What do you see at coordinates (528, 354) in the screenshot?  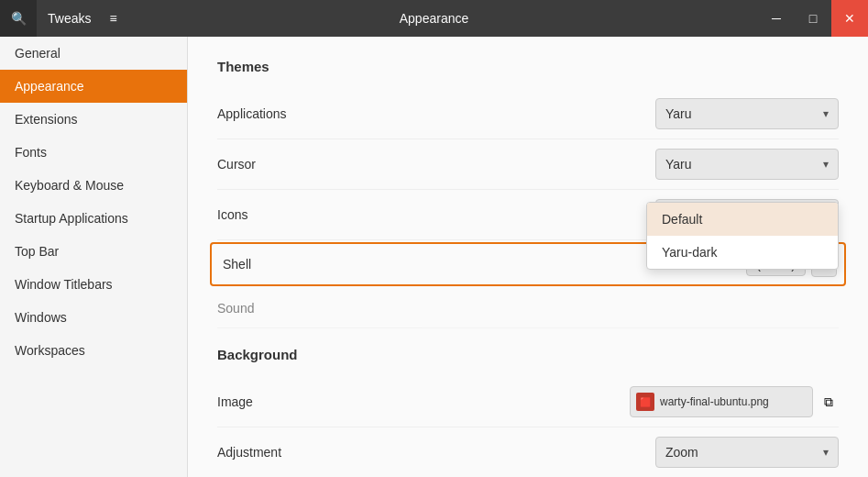 I see `background-section-title: Background` at bounding box center [528, 354].